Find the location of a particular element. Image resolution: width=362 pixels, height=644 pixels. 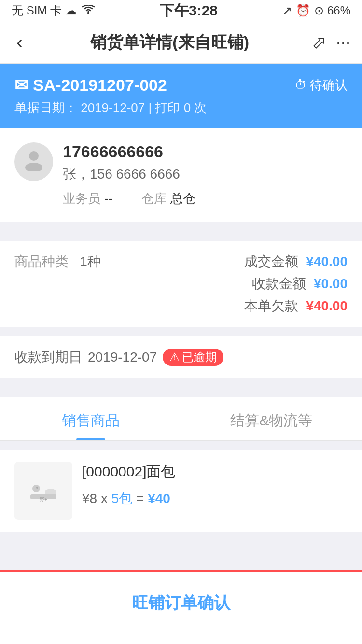

amount-value: ¥40.00 is located at coordinates (327, 262).